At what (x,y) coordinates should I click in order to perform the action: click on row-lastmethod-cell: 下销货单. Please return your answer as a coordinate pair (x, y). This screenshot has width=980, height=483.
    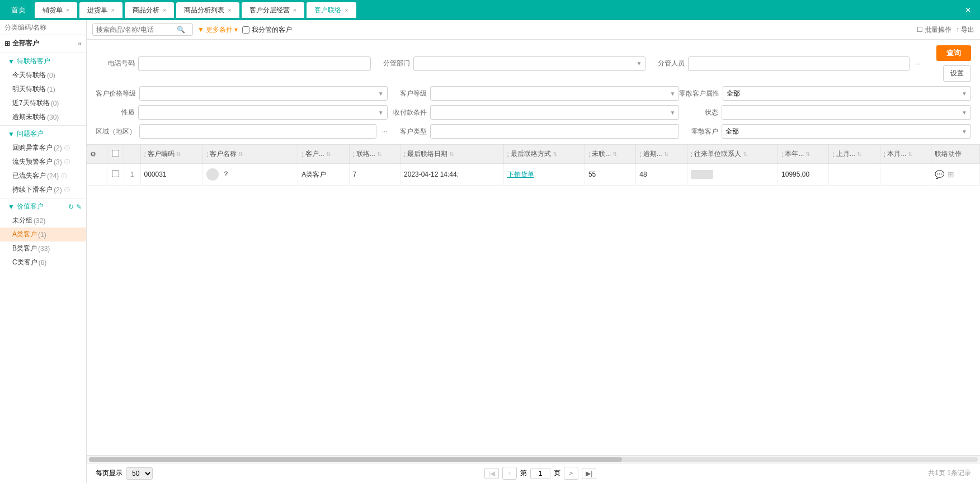
    Looking at the image, I should click on (544, 174).